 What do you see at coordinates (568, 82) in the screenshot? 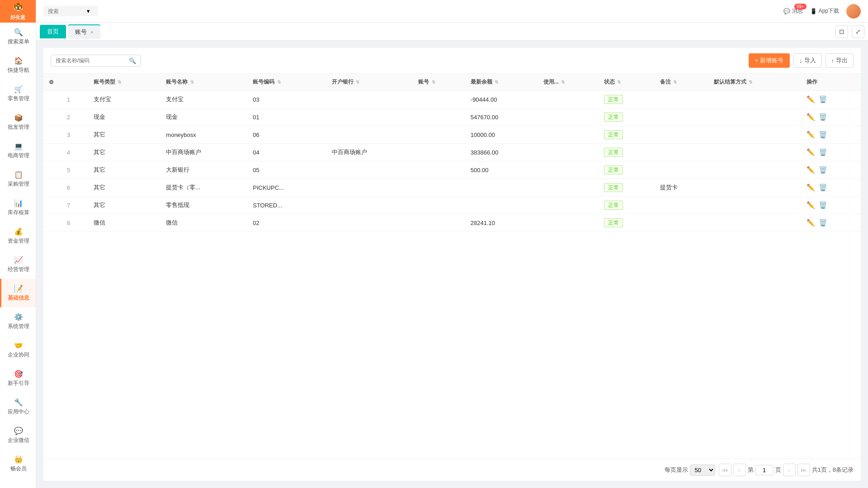
I see `col-usage: 使用... ⇅` at bounding box center [568, 82].